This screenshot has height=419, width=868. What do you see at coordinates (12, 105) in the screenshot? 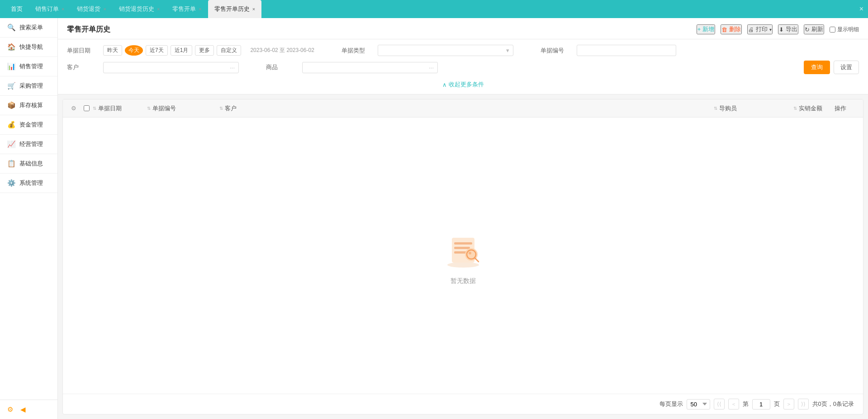
I see `inventory-icon: 📦` at bounding box center [12, 105].